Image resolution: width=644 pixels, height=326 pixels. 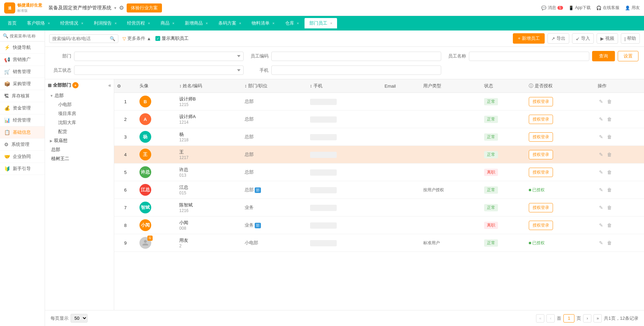 What do you see at coordinates (529, 56) in the screenshot?
I see `employee-name-input` at bounding box center [529, 56].